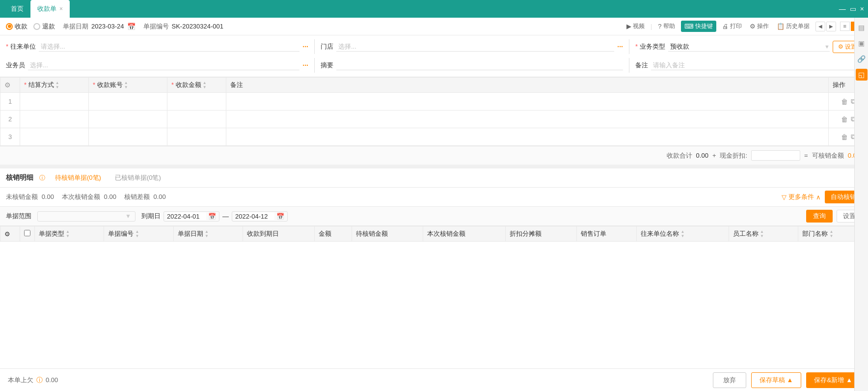  I want to click on help-btn: ? 帮助, so click(666, 27).